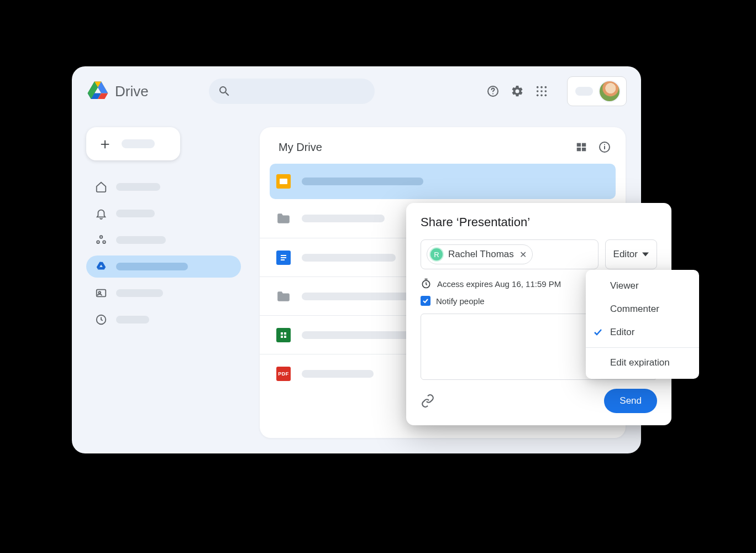 This screenshot has width=756, height=553. Describe the element at coordinates (101, 240) in the screenshot. I see `workspaces-icon` at that location.